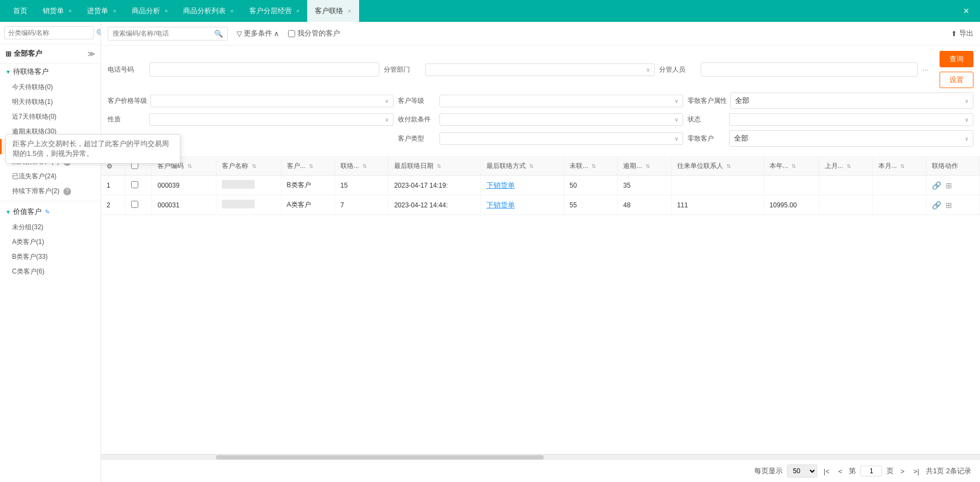 This screenshot has height=482, width=980. What do you see at coordinates (47, 212) in the screenshot?
I see `edit-value-group-btn: ✎` at bounding box center [47, 212].